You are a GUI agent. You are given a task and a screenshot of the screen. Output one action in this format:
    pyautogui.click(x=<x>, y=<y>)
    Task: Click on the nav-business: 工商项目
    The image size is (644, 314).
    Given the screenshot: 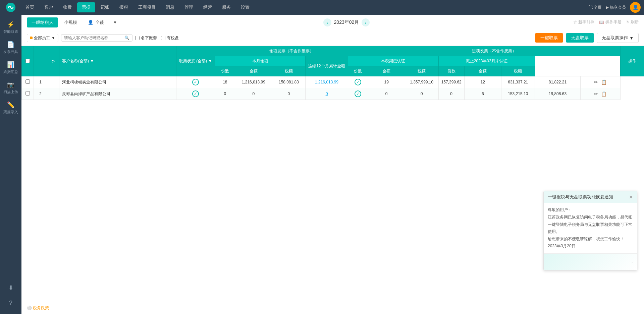 What is the action you would take?
    pyautogui.click(x=147, y=7)
    